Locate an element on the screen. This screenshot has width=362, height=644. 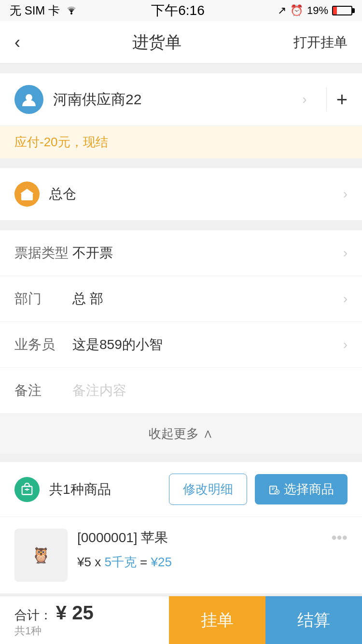
total-label: 合计： is located at coordinates (33, 615).